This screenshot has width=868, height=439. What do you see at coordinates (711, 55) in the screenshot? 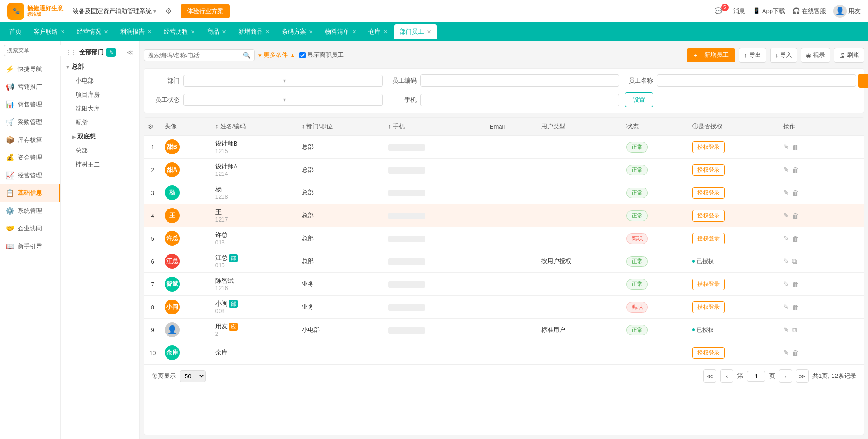
I see `add-employee-button: + + 新增员工` at bounding box center [711, 55].